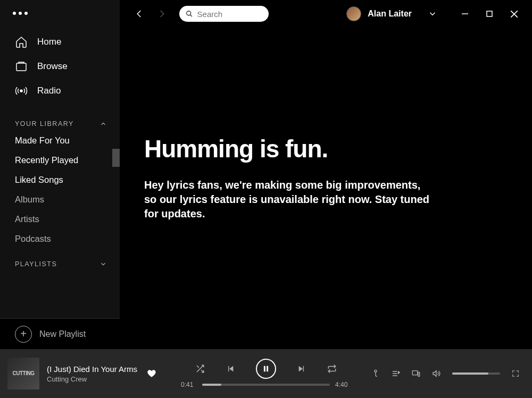 This screenshot has width=532, height=398. I want to click on chevron-down-icon, so click(103, 264).